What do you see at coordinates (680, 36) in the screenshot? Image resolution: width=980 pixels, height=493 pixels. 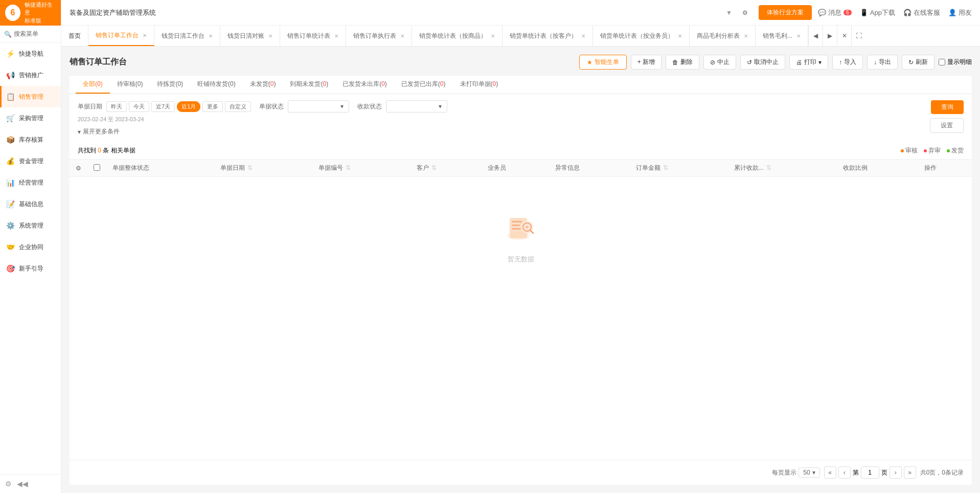 I see `tab-close-staff: ✕` at bounding box center [680, 36].